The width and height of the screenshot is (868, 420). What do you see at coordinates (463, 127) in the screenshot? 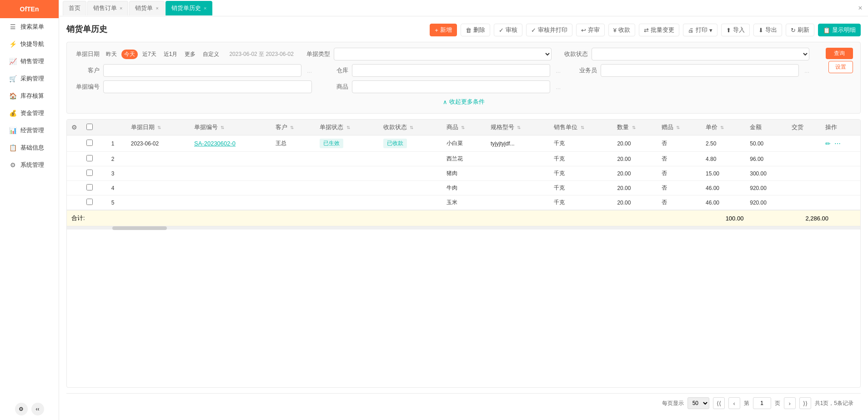
I see `sort-goods-icon: ⇅` at bounding box center [463, 127].